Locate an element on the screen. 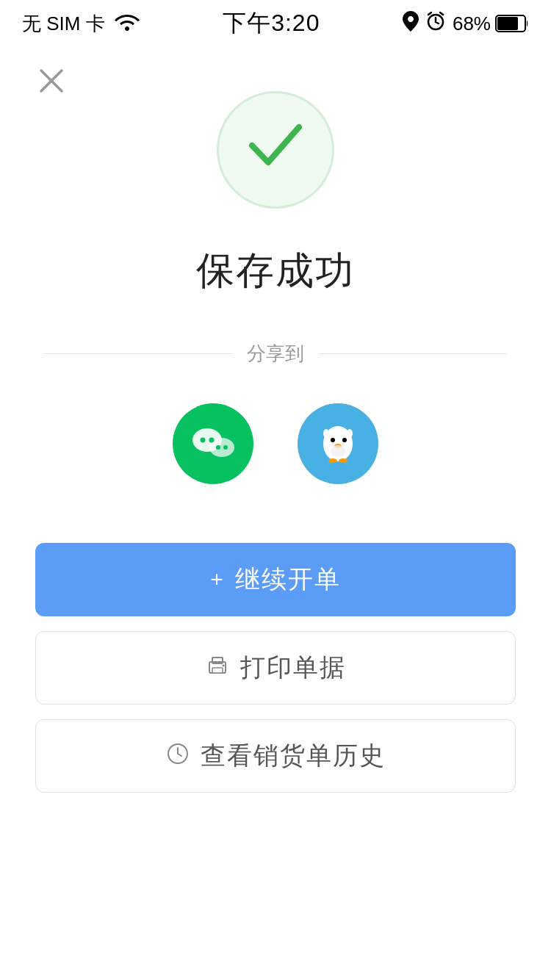 Image resolution: width=551 pixels, height=980 pixels. plus-icon: + is located at coordinates (217, 580).